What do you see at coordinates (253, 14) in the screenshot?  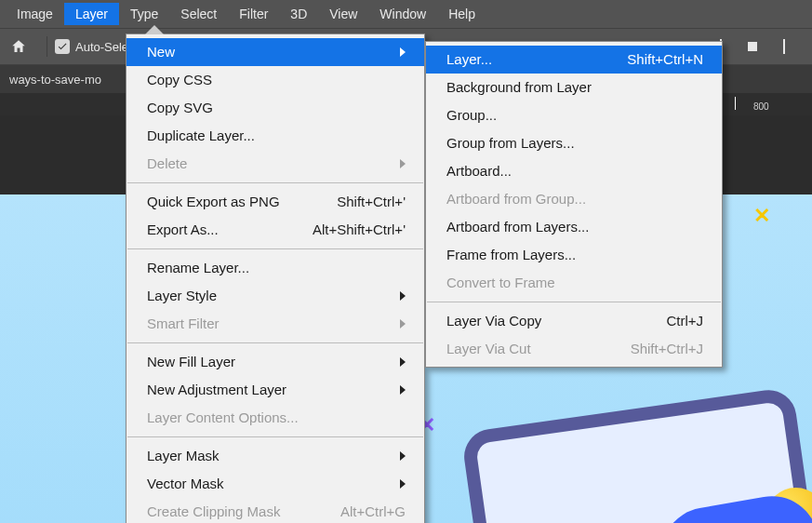 I see `menu-filter: Filter` at bounding box center [253, 14].